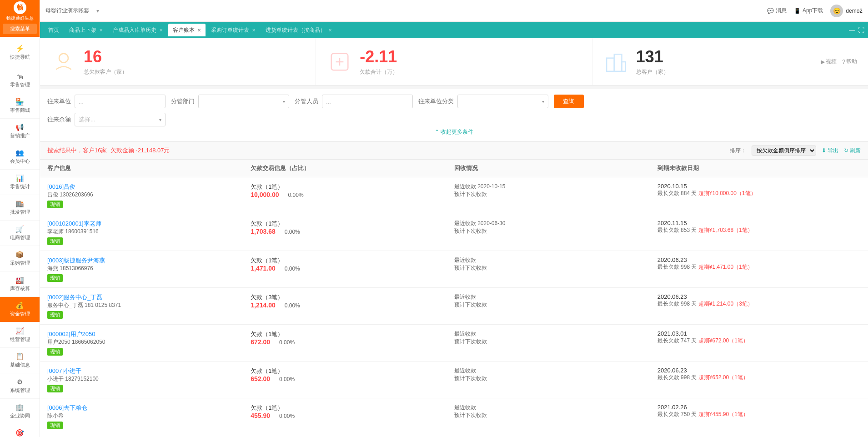 The height and width of the screenshot is (437, 868). I want to click on debt-info-cell: 欠款（1笔） 10,000.00 0.00%, so click(352, 196).